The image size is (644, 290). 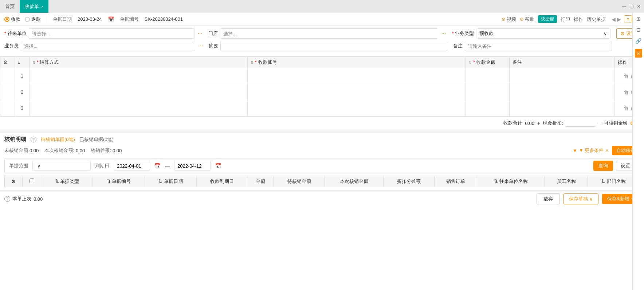 What do you see at coordinates (562, 108) in the screenshot?
I see `row3-remark` at bounding box center [562, 108].